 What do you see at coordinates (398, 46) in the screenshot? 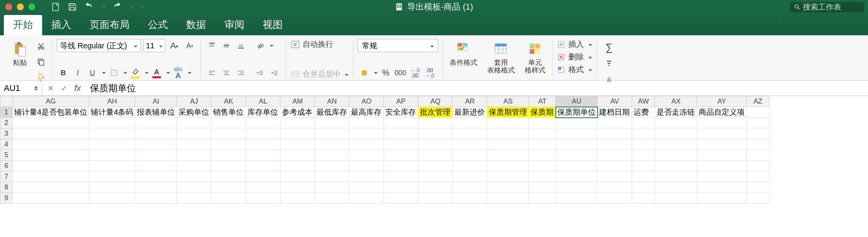
I see `number-format-select: 常规` at bounding box center [398, 46].